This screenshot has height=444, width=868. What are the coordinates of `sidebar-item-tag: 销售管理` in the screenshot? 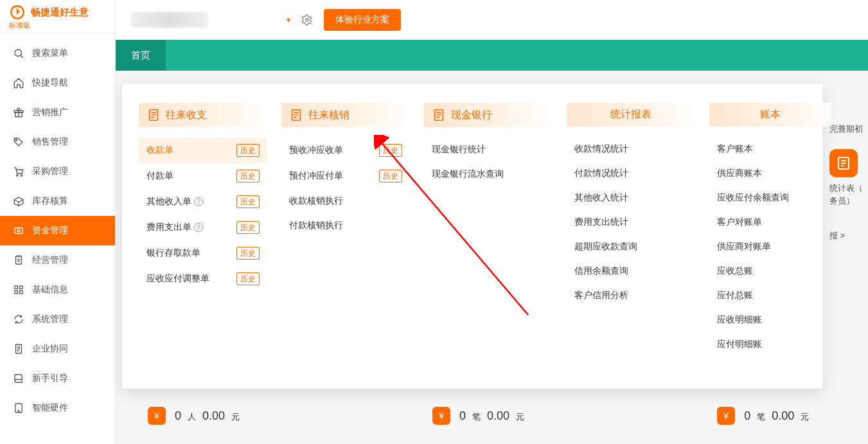 It's located at (58, 142).